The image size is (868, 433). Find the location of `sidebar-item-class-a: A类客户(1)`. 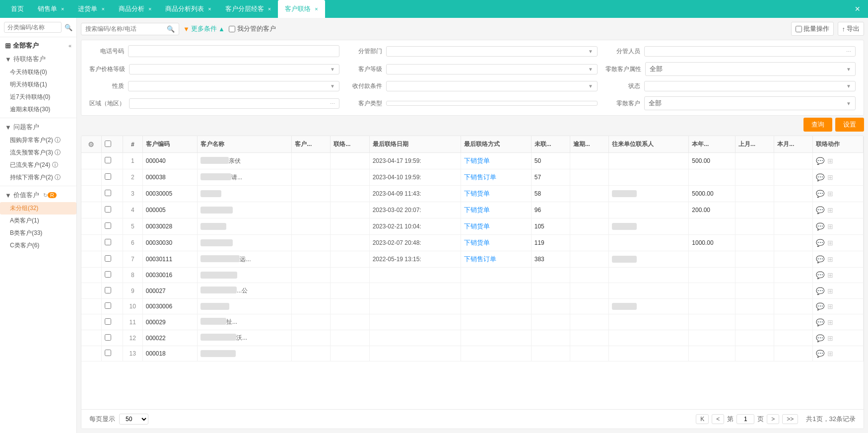

sidebar-item-class-a: A类客户(1) is located at coordinates (38, 220).